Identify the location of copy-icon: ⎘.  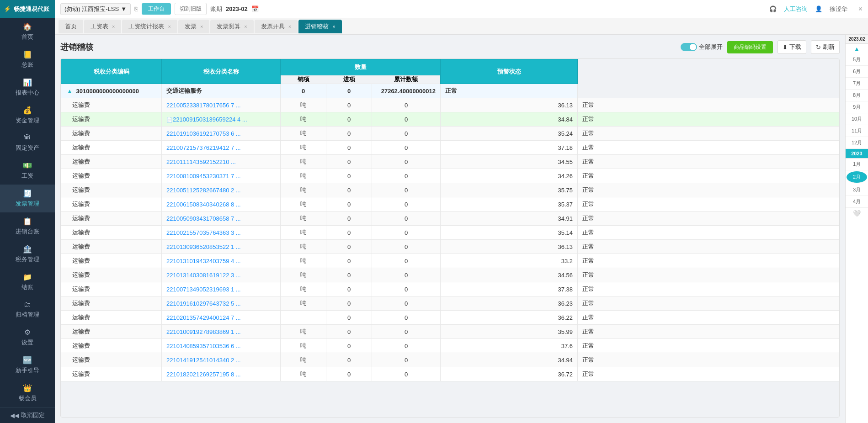
(136, 9).